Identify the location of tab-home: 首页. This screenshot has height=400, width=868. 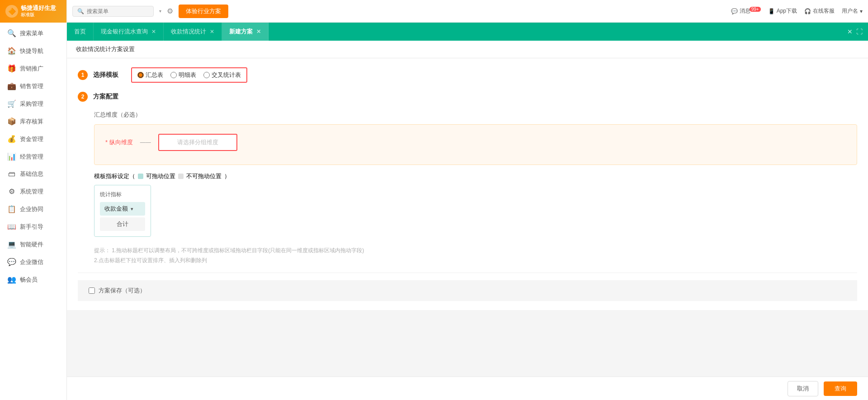
(80, 32).